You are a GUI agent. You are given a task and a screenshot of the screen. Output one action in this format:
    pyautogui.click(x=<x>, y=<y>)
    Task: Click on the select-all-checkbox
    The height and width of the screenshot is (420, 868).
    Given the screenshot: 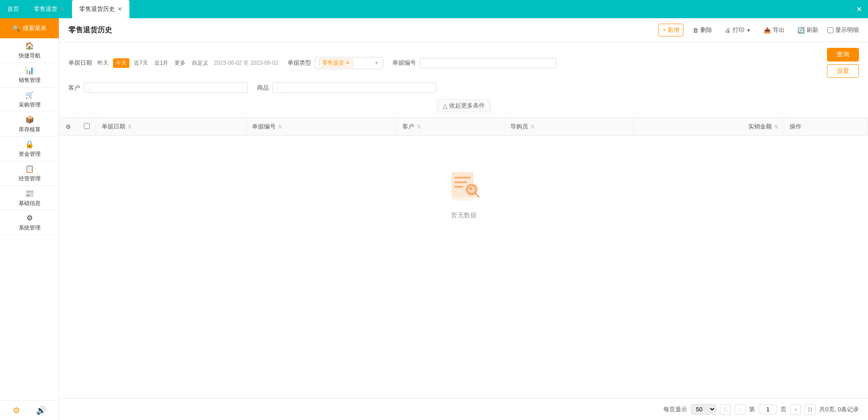 What is the action you would take?
    pyautogui.click(x=87, y=126)
    